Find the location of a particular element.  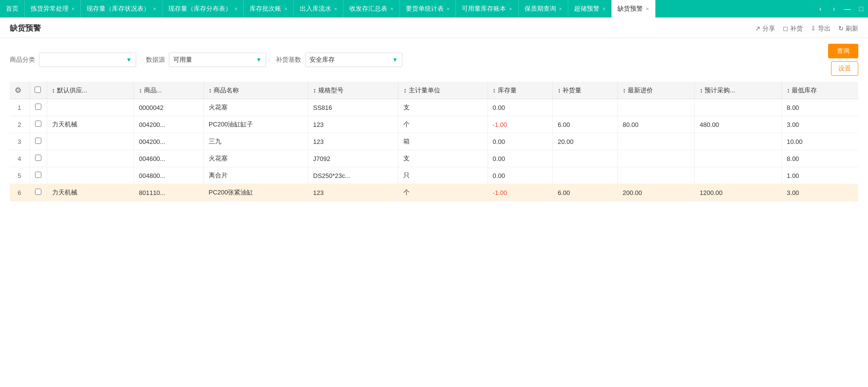

row-name-0: 火花塞 is located at coordinates (256, 108).